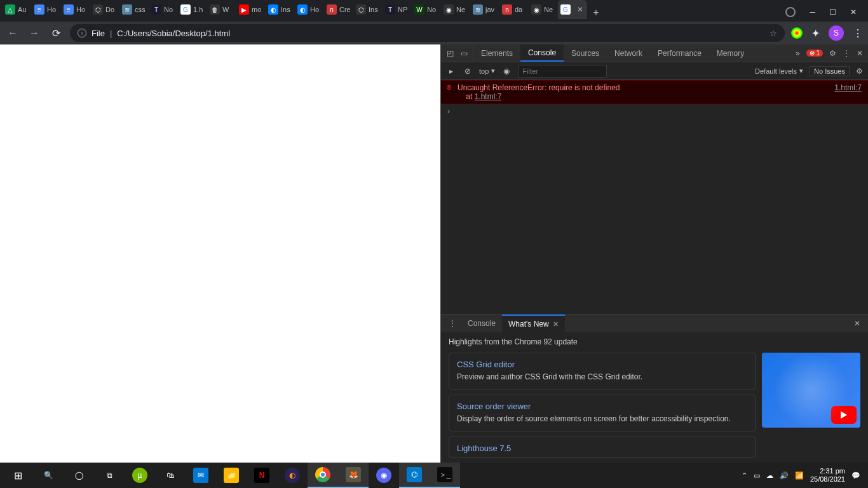 The image size is (868, 488). I want to click on devtools-close-icon: ✕, so click(860, 53).